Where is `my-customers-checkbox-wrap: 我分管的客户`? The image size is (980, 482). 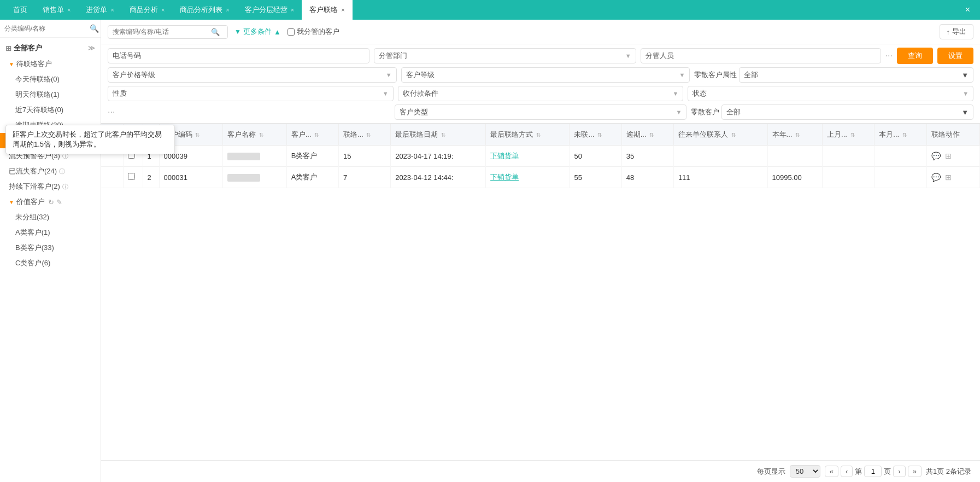
my-customers-checkbox-wrap: 我分管的客户 is located at coordinates (314, 32).